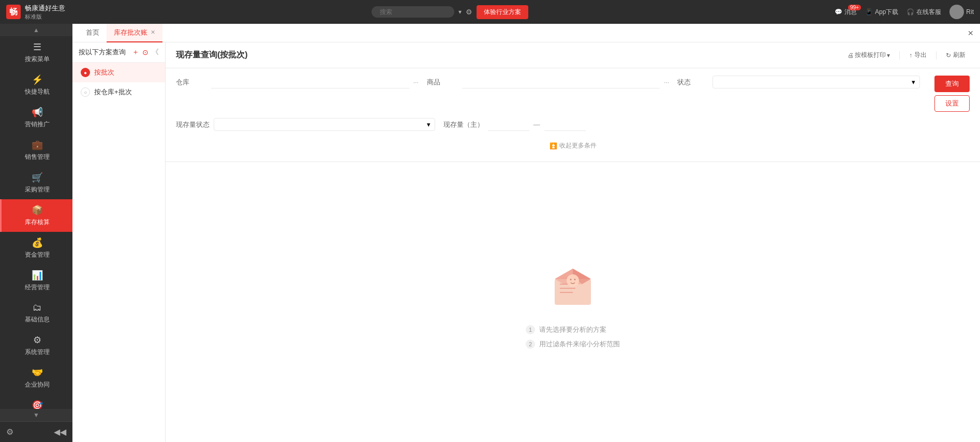 The height and width of the screenshot is (442, 980). What do you see at coordinates (155, 52) in the screenshot?
I see `collapse-panel-icon: 《` at bounding box center [155, 52].